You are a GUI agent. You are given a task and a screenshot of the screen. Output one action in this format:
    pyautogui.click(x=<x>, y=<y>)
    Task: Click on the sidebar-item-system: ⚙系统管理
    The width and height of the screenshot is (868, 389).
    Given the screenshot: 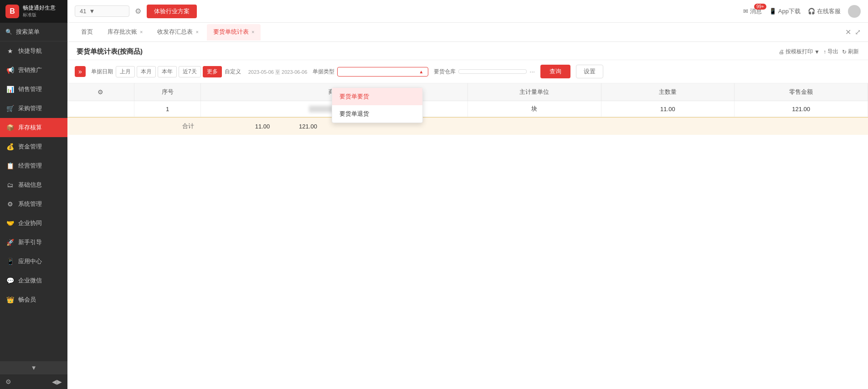 What is the action you would take?
    pyautogui.click(x=34, y=204)
    